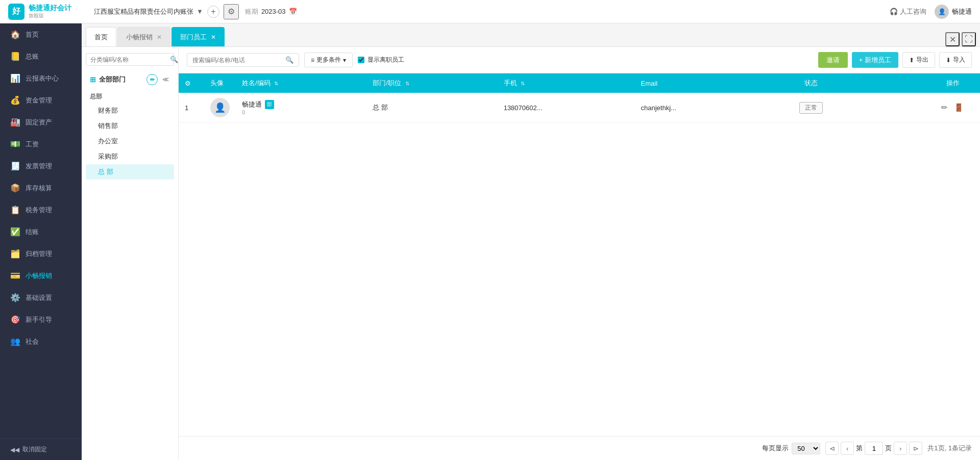 This screenshot has height=460, width=980. I want to click on group-icon: 👥, so click(15, 342).